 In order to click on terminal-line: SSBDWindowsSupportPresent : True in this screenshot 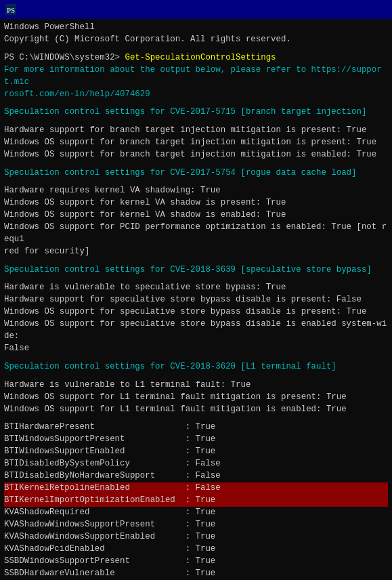, I will do `click(196, 562)`.